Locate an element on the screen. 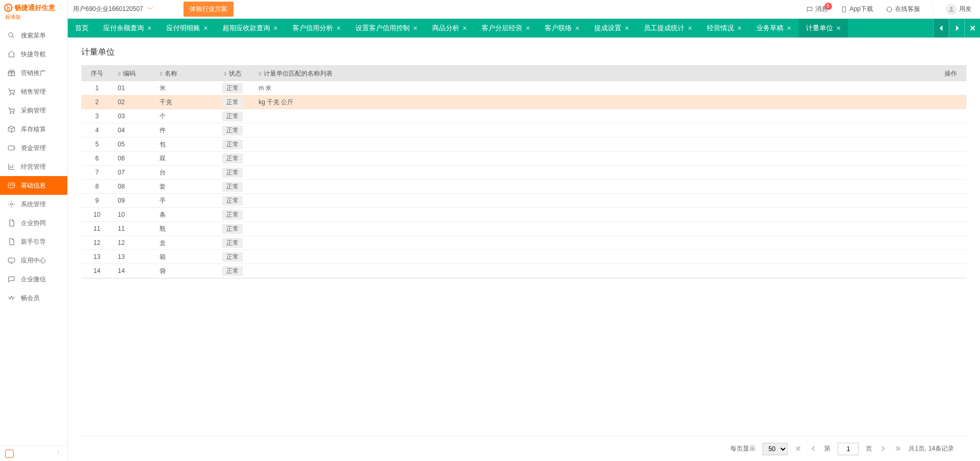 The image size is (980, 461). sidebar-item: 经营管理 is located at coordinates (33, 167).